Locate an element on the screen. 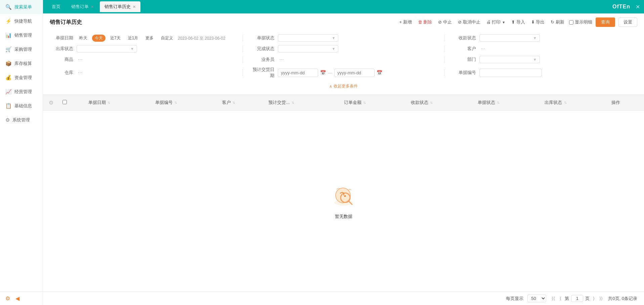  col-no-label: 单据编号 is located at coordinates (164, 102).